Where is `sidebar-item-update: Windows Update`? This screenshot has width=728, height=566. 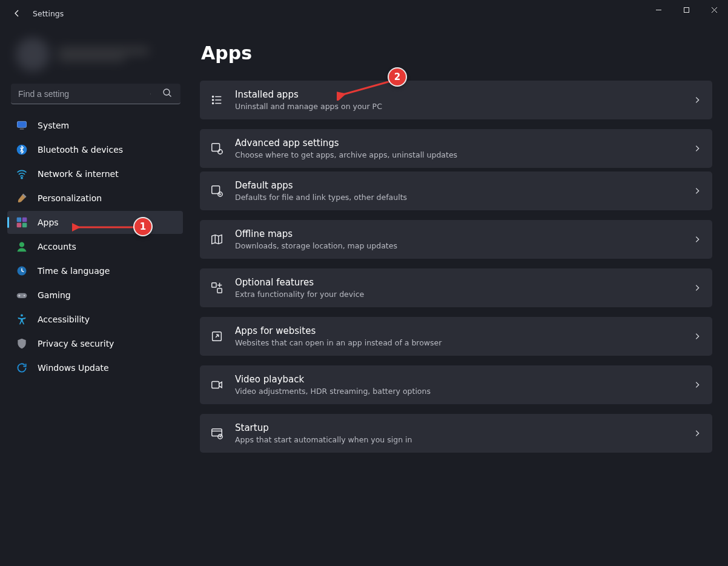 sidebar-item-update: Windows Update is located at coordinates (95, 368).